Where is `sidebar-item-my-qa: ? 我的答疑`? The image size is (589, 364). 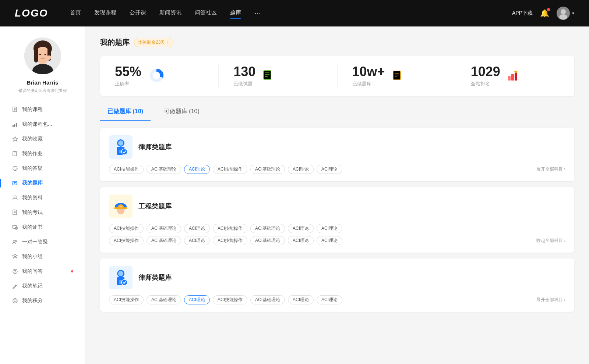
sidebar-item-my-qa: ? 我的答疑 is located at coordinates (43, 168).